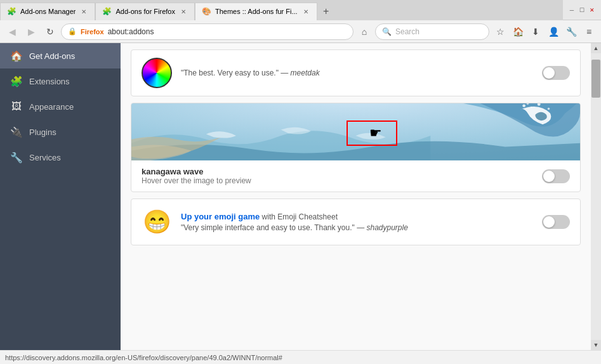 The height and width of the screenshot is (364, 601). I want to click on kanagawa-hint: Hover over the image to preview, so click(338, 181).